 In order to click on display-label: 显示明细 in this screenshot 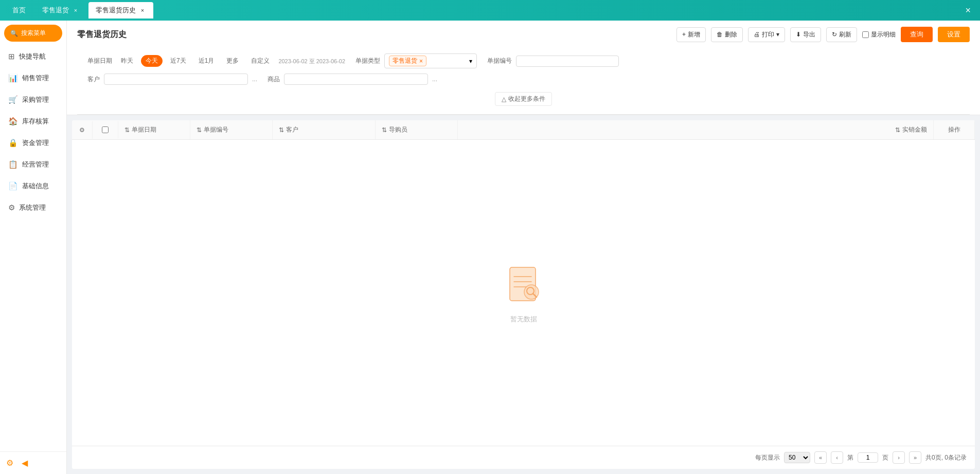, I will do `click(883, 35)`.